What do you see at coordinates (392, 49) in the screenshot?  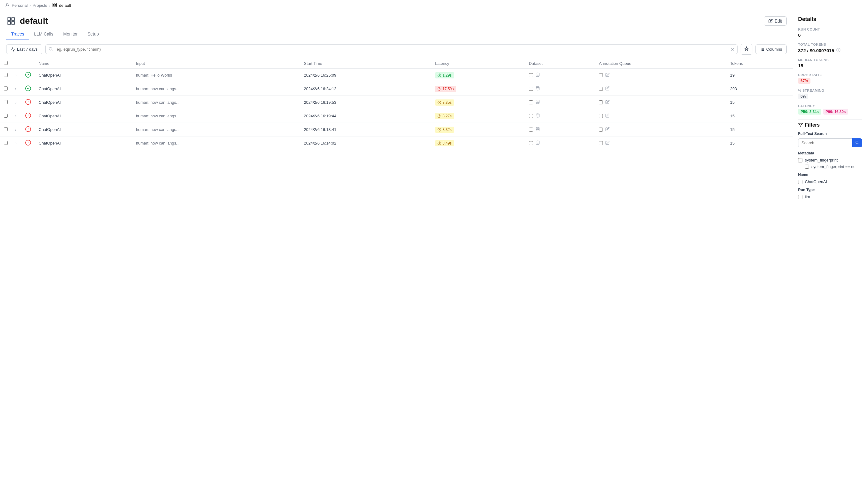 I see `search-input` at bounding box center [392, 49].